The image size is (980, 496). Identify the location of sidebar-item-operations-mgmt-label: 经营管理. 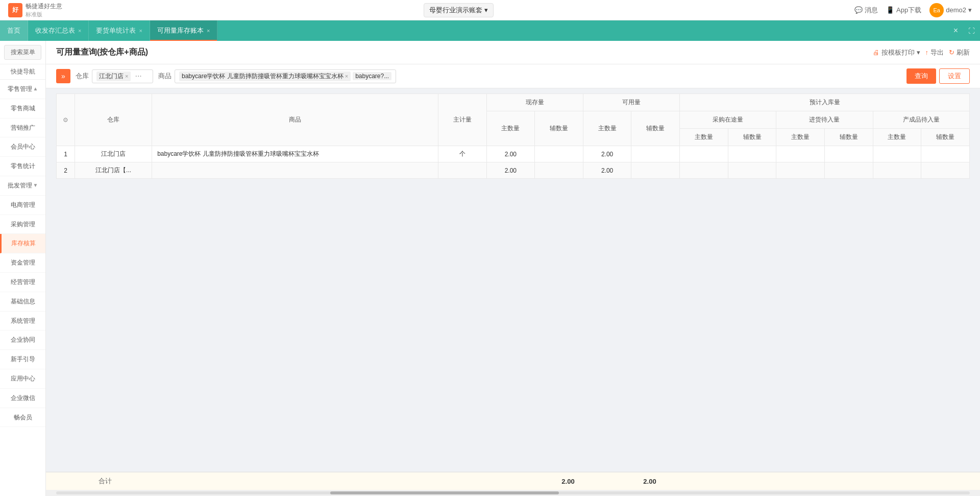
(23, 282).